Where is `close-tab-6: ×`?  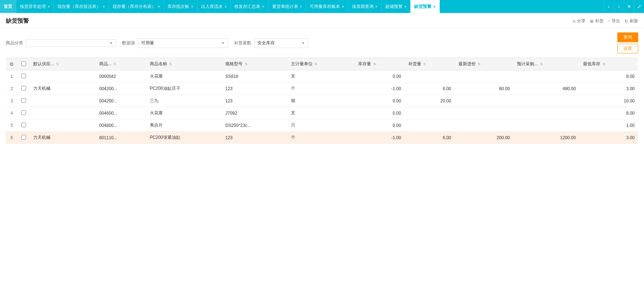 close-tab-6: × is located at coordinates (263, 6).